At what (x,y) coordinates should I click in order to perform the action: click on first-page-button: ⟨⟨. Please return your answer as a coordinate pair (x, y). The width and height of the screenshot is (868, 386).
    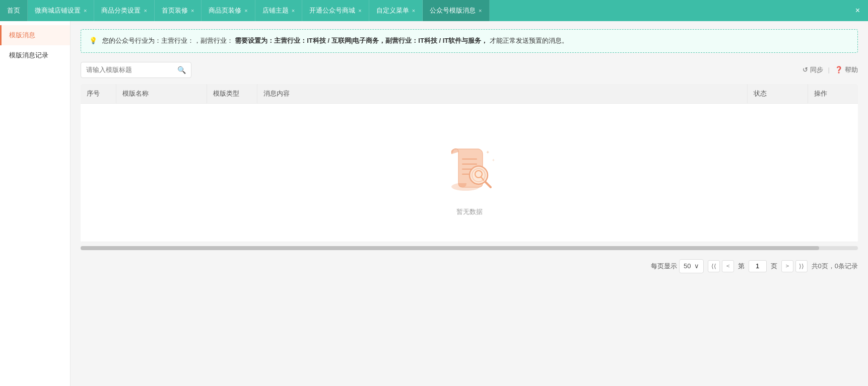
    Looking at the image, I should click on (714, 266).